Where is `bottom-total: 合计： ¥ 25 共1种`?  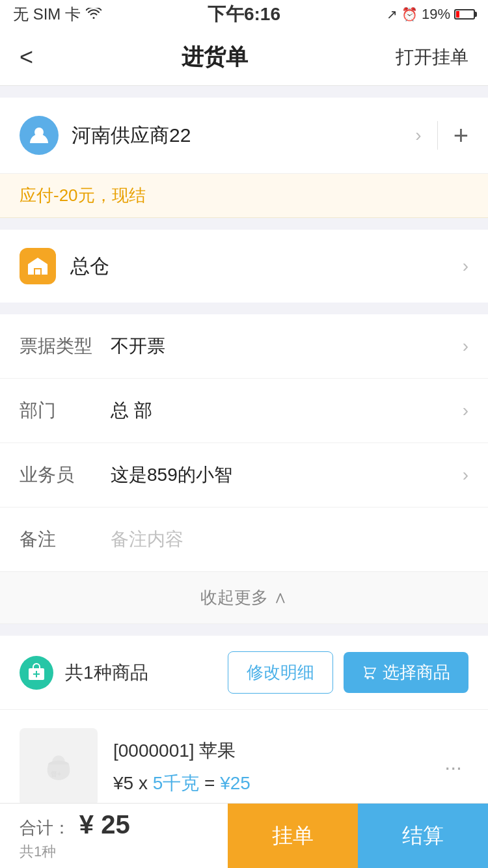
bottom-total: 合计： ¥ 25 共1种 is located at coordinates (114, 835).